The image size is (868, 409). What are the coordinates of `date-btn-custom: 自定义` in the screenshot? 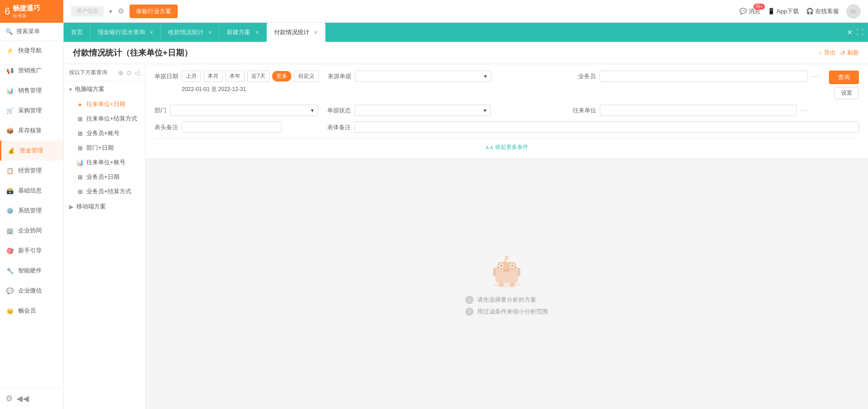 It's located at (306, 76).